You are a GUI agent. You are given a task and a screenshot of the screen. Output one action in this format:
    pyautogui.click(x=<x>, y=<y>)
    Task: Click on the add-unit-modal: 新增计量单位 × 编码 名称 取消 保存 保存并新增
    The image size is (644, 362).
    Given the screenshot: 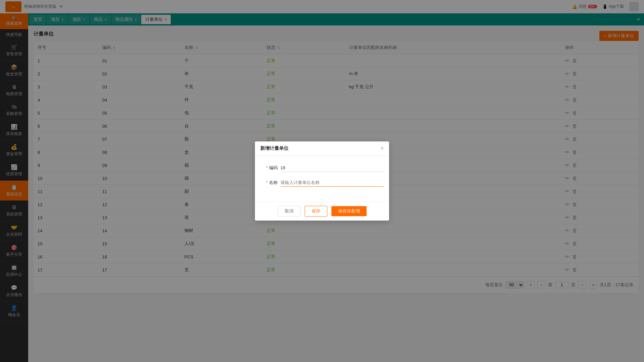 What is the action you would take?
    pyautogui.click(x=322, y=181)
    